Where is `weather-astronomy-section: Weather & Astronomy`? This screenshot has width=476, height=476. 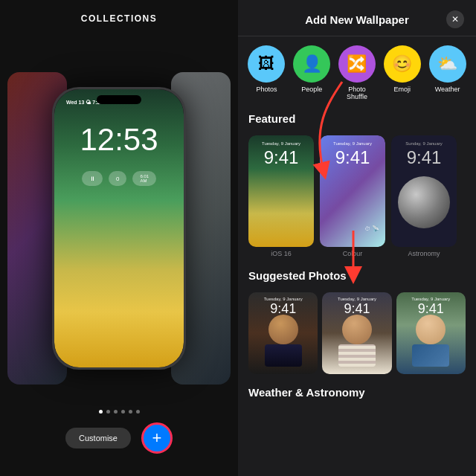 weather-astronomy-section: Weather & Astronomy is located at coordinates (357, 394).